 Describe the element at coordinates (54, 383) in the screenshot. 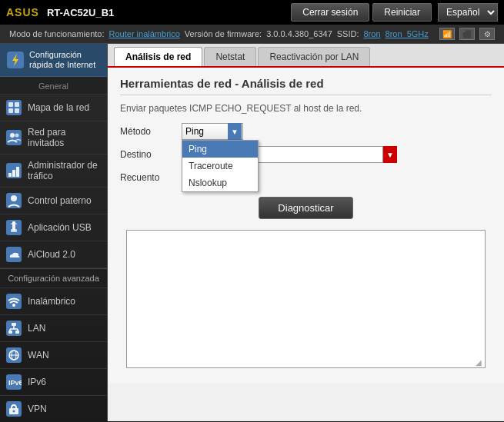

I see `sidebar-item-ipv6: IPv6 IPv6` at that location.